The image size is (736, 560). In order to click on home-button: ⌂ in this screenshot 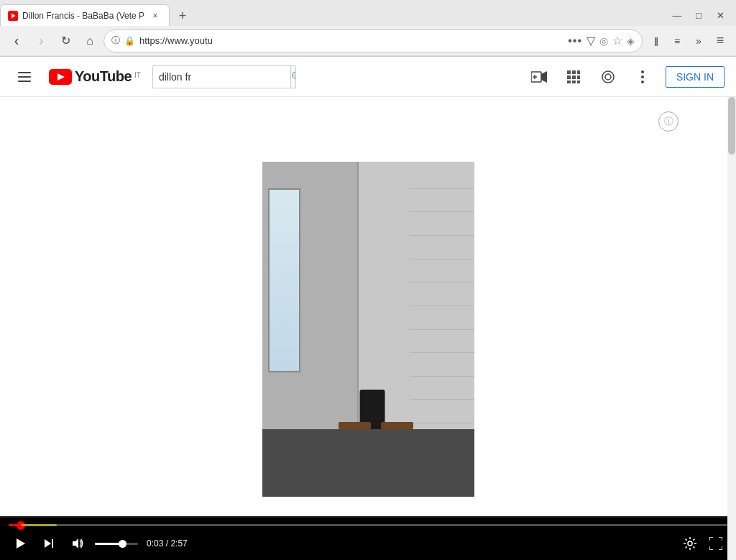, I will do `click(90, 41)`.